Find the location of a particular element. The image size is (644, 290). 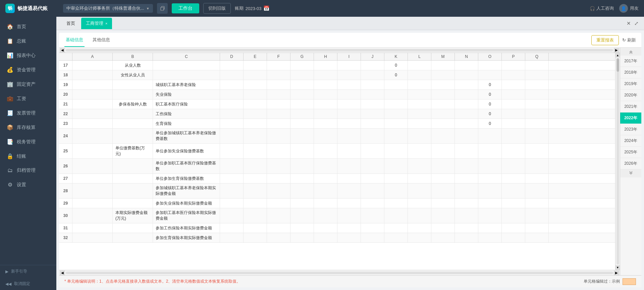

row-29-g is located at coordinates (302, 203).